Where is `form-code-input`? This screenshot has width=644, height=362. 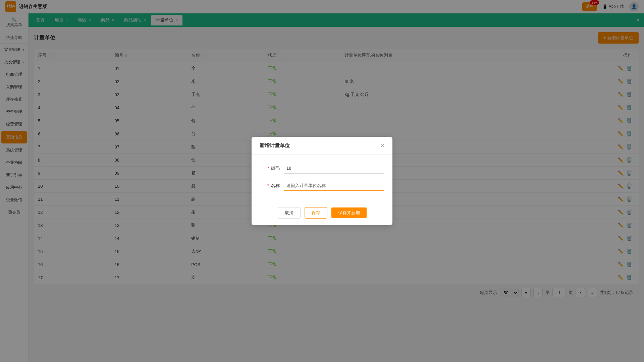
form-code-input is located at coordinates (334, 168).